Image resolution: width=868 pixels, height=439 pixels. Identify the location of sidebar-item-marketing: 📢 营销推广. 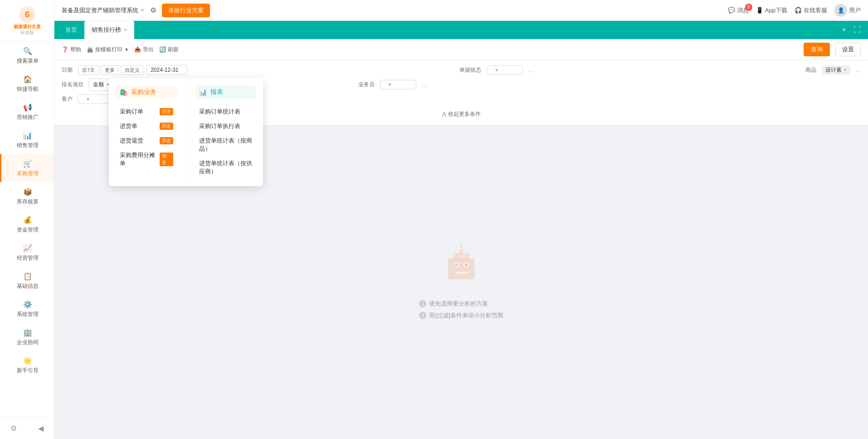
(27, 112).